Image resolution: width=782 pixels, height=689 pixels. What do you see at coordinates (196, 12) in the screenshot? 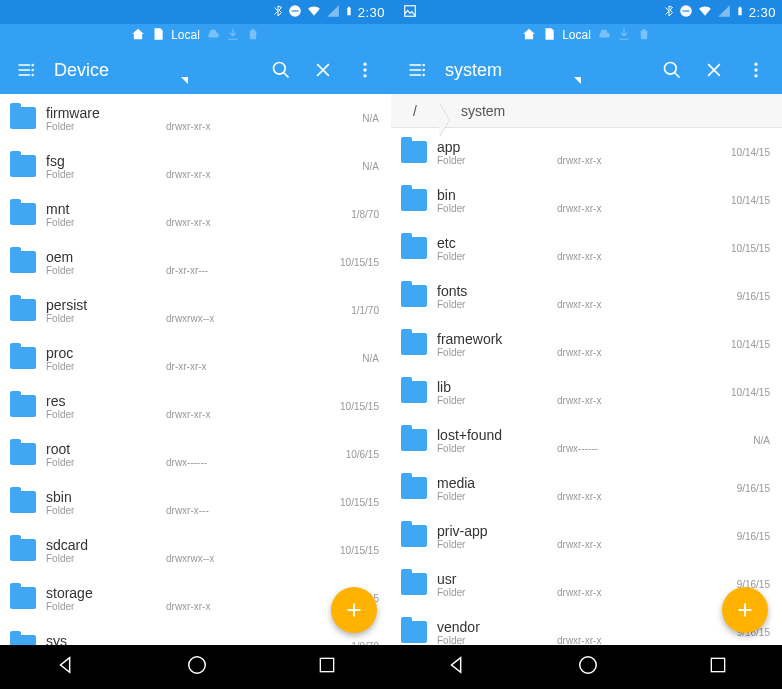
I see `status-bar: 2:30` at bounding box center [196, 12].